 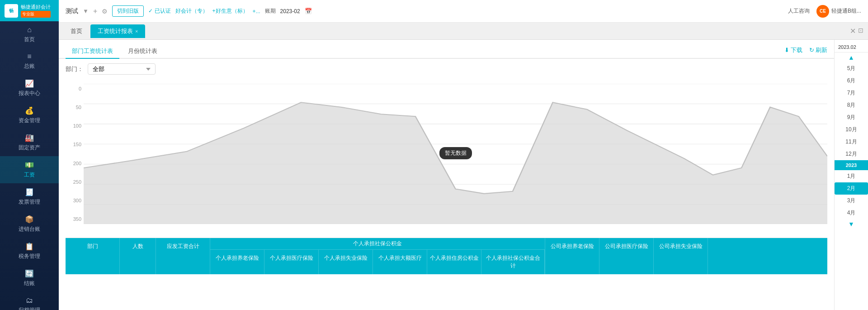 What do you see at coordinates (308, 11) in the screenshot?
I see `calendar-icon: 📅` at bounding box center [308, 11].